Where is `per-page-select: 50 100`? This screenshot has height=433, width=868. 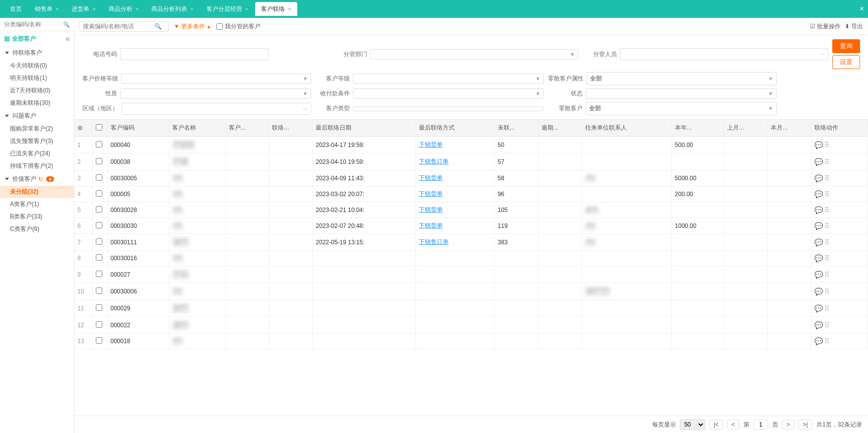 per-page-select: 50 100 is located at coordinates (693, 425).